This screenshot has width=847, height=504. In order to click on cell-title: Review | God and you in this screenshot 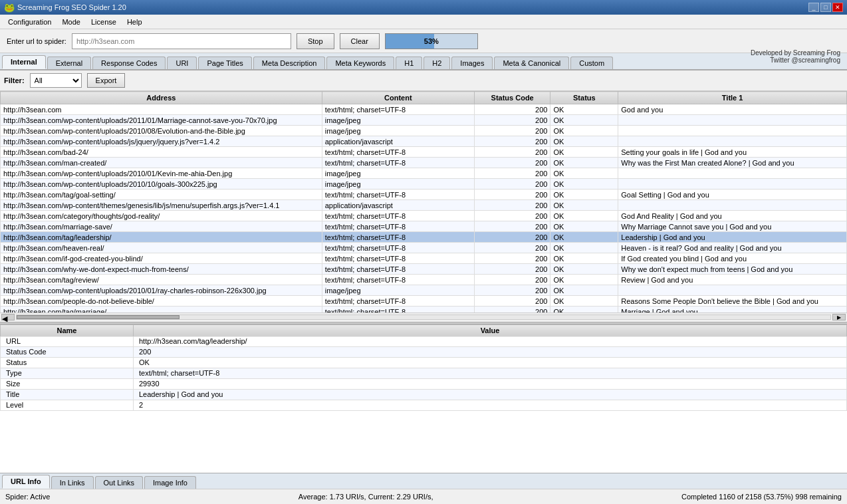, I will do `click(733, 280)`.